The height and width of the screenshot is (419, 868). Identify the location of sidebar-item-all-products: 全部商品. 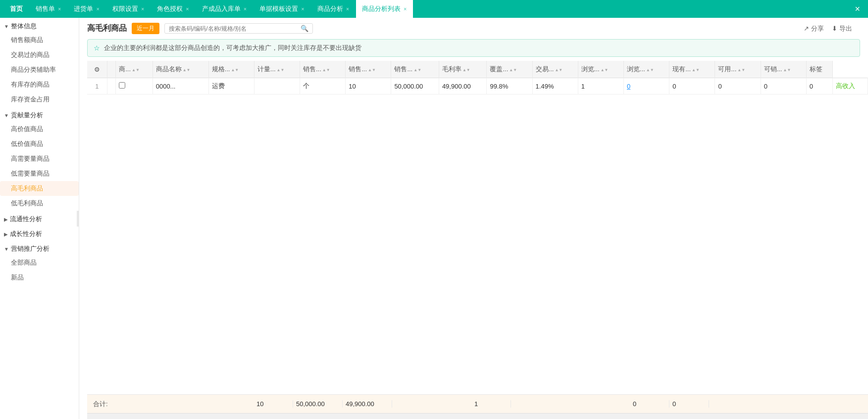
(40, 263).